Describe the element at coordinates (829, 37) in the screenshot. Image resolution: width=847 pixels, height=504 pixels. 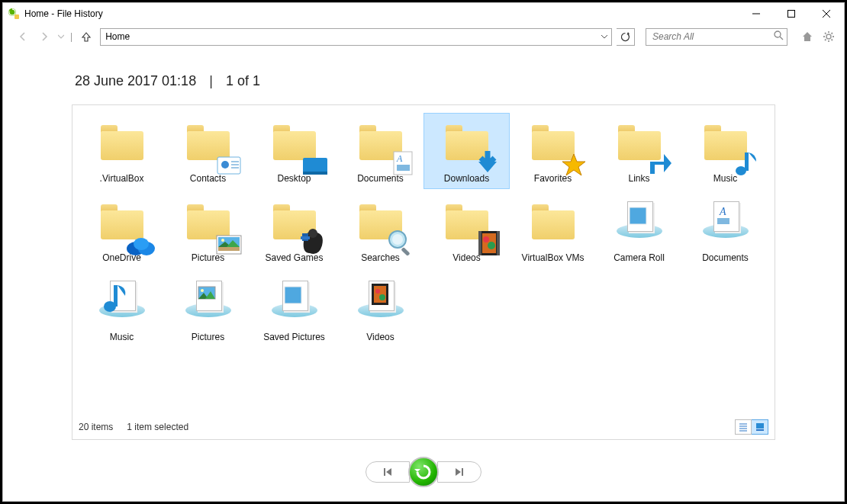
I see `gear-icon` at that location.